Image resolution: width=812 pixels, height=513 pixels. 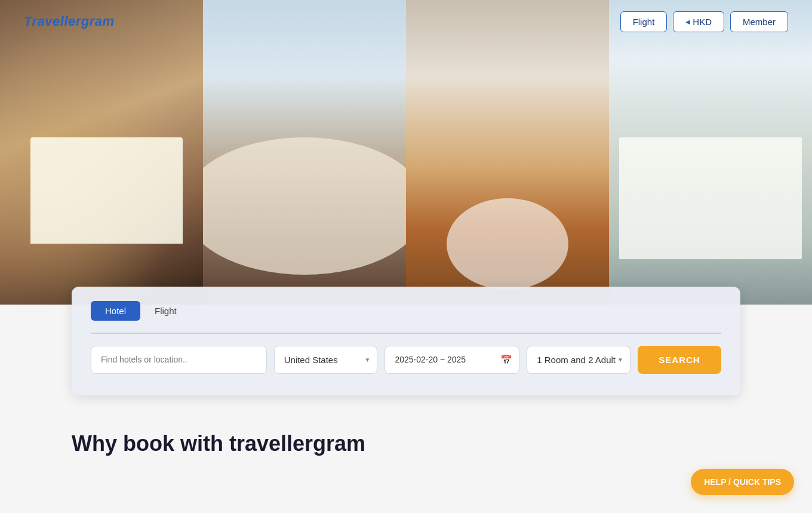 I want to click on tab-hotel: Hotel, so click(x=116, y=311).